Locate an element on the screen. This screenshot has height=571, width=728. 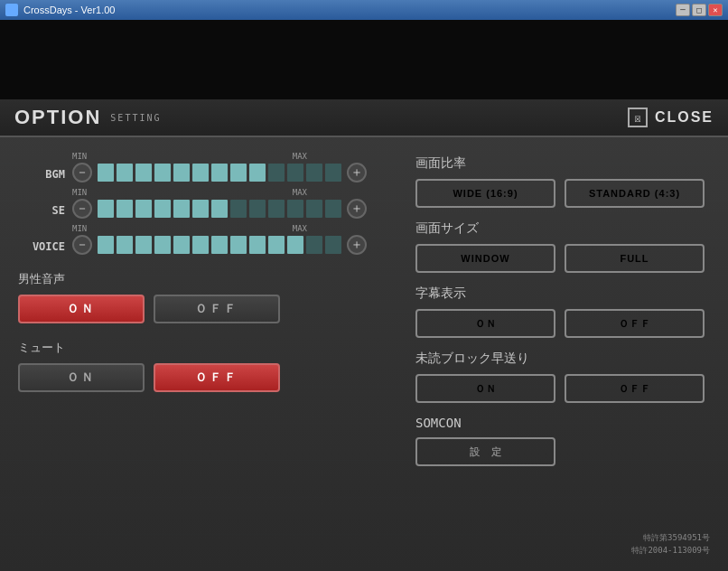
top-video-area is located at coordinates (364, 60).